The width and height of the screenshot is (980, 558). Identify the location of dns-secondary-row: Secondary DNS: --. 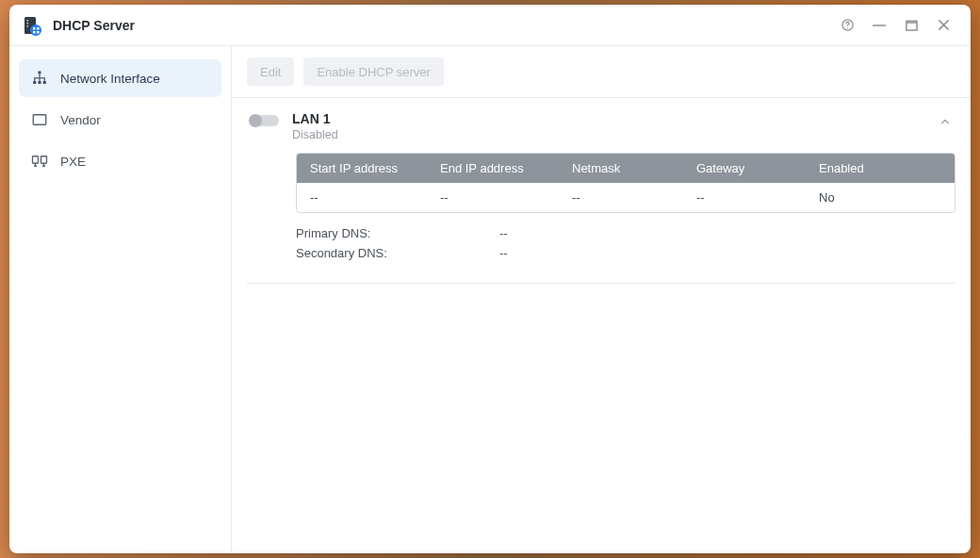
(626, 253).